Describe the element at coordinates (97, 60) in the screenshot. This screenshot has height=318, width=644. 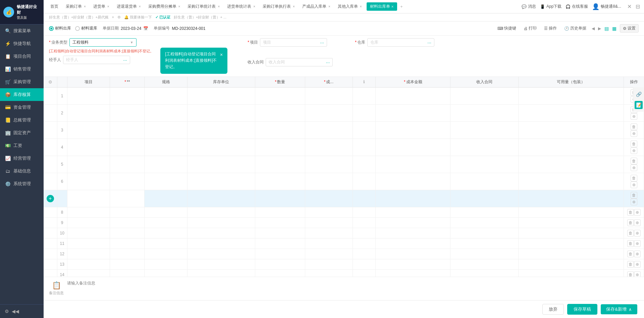
I see `handler-input: 经手人 ···` at that location.